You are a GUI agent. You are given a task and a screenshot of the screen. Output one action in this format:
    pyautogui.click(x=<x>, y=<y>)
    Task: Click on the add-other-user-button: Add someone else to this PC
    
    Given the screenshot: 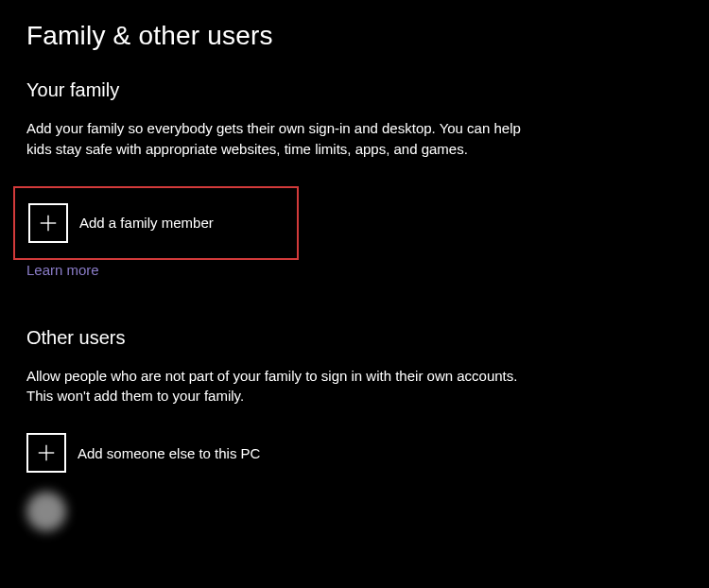 What is the action you would take?
    pyautogui.click(x=354, y=453)
    